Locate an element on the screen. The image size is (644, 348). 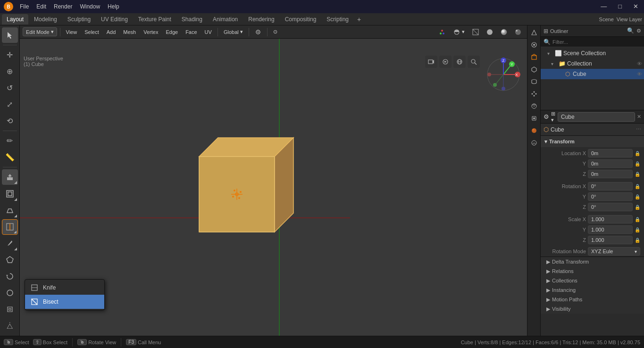
object-options-icon: ⋯ is located at coordinates (639, 129).